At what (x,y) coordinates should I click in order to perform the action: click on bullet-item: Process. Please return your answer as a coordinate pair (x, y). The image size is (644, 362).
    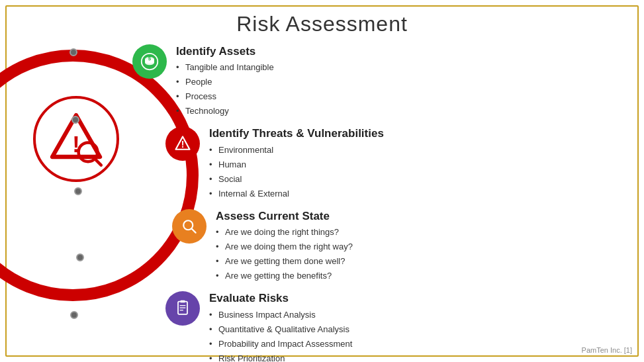
    Looking at the image, I should click on (252, 97).